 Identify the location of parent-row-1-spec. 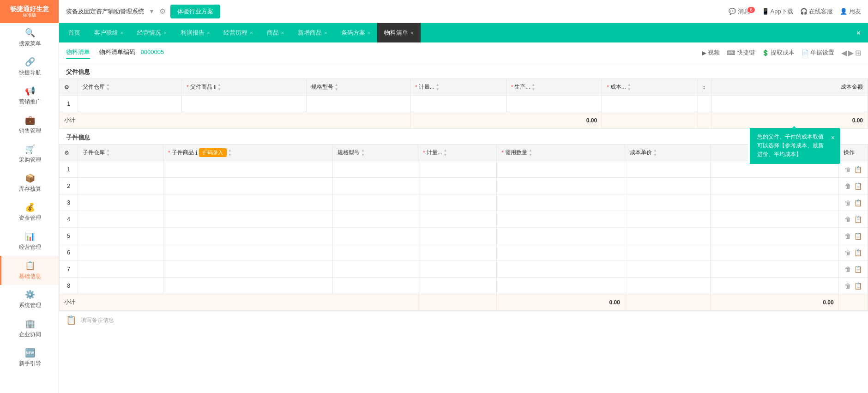
(358, 104).